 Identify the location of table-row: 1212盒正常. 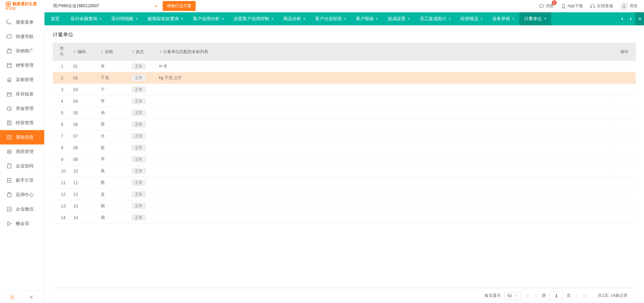
(344, 194).